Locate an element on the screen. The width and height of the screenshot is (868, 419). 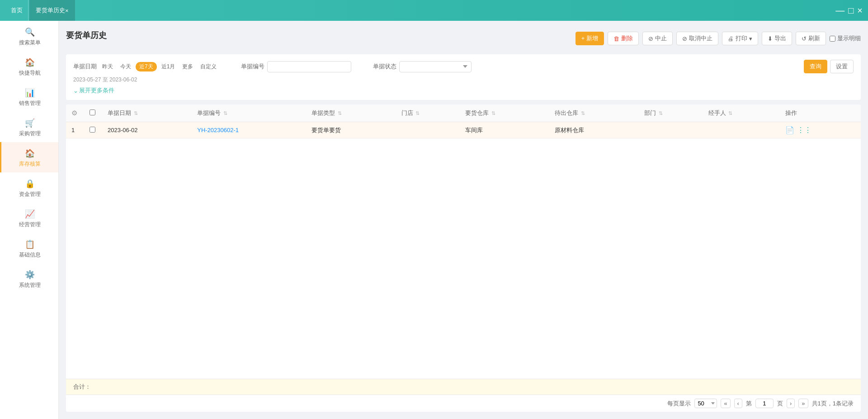
sort-date-icon: ⇅ is located at coordinates (136, 113).